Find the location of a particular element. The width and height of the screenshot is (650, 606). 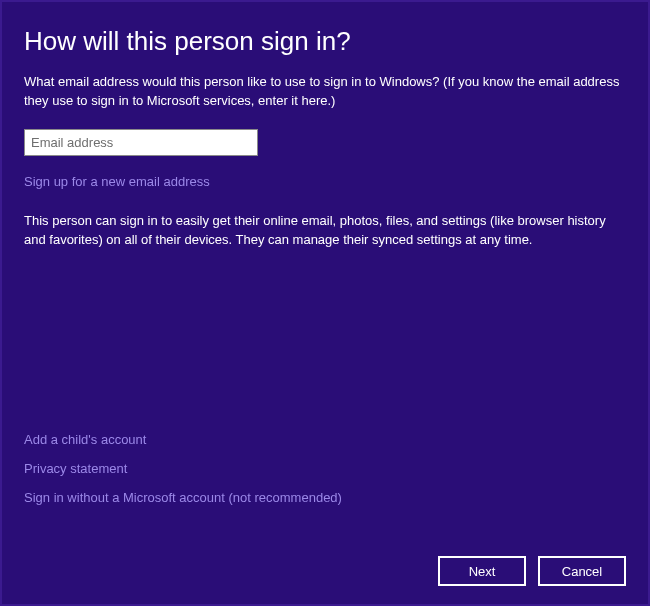

signup-link: Sign up for a new email address is located at coordinates (117, 182).